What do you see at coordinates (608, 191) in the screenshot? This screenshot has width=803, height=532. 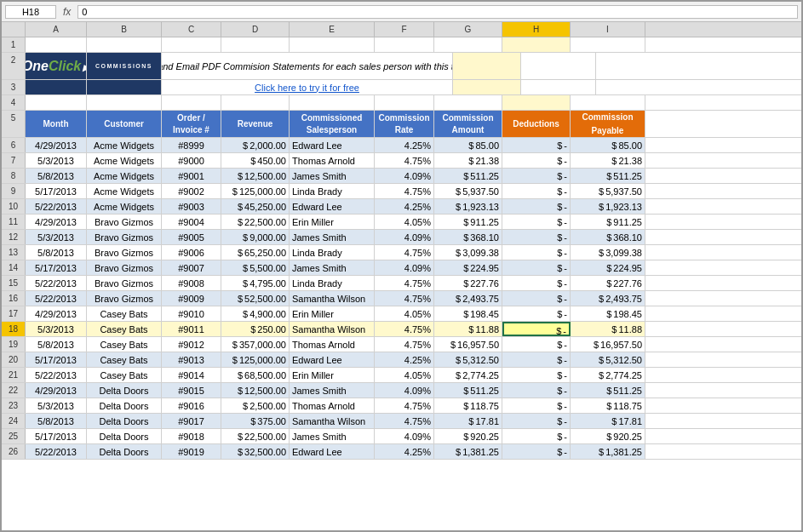 I see `cell-payable: $5,937.50` at bounding box center [608, 191].